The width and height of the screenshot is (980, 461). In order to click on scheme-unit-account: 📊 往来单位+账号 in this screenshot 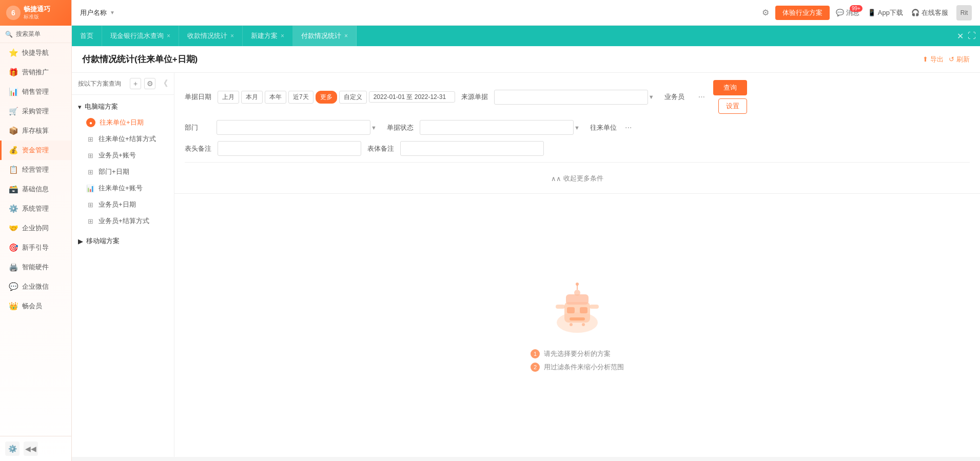, I will do `click(123, 188)`.